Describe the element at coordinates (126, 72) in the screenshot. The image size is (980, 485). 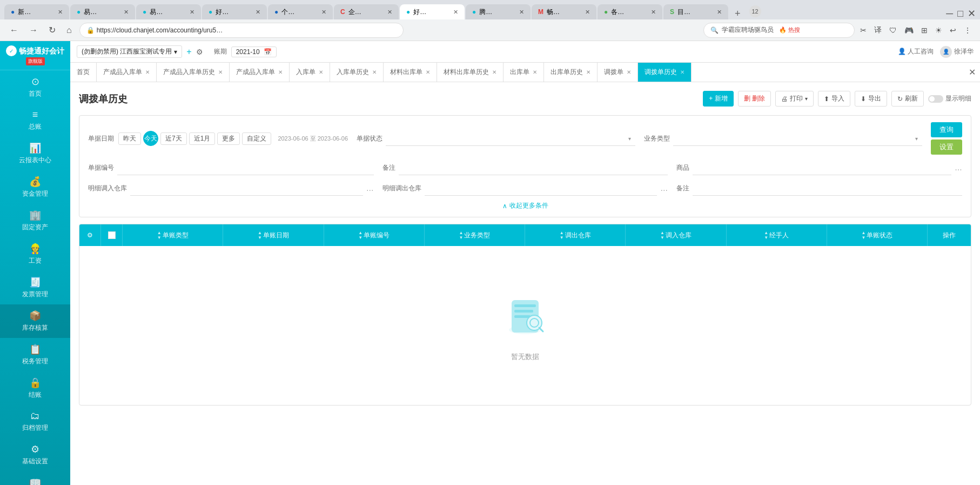
I see `page-tab-product-in: 产成品入库单 ✕` at that location.